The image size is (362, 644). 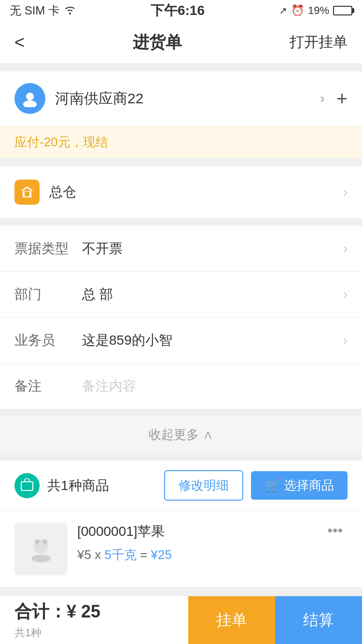 What do you see at coordinates (319, 11) in the screenshot?
I see `battery-text: 19%` at bounding box center [319, 11].